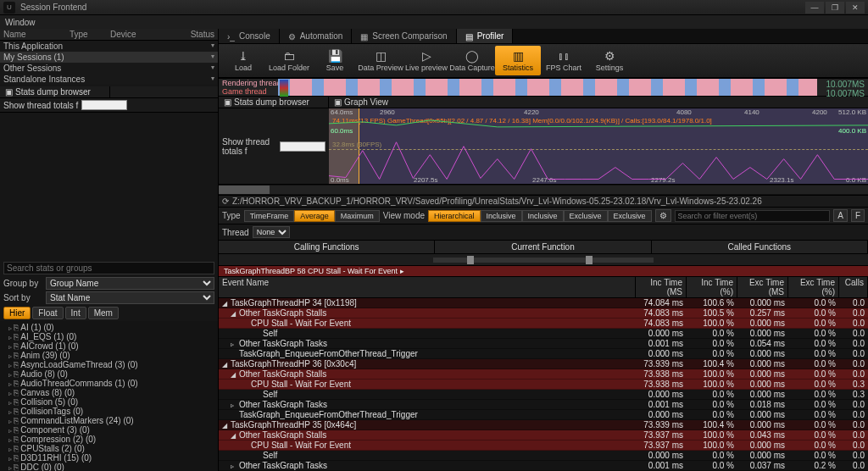  What do you see at coordinates (108, 58) in the screenshot?
I see `session-group: My Sessions (1)▾` at bounding box center [108, 58].